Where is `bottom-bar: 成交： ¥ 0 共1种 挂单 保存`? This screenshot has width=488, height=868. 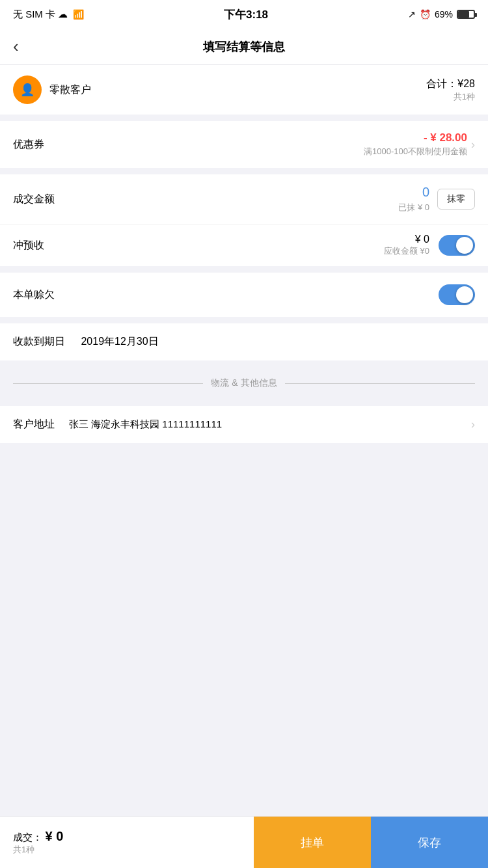 bottom-bar: 成交： ¥ 0 共1种 挂单 保存 is located at coordinates (244, 842).